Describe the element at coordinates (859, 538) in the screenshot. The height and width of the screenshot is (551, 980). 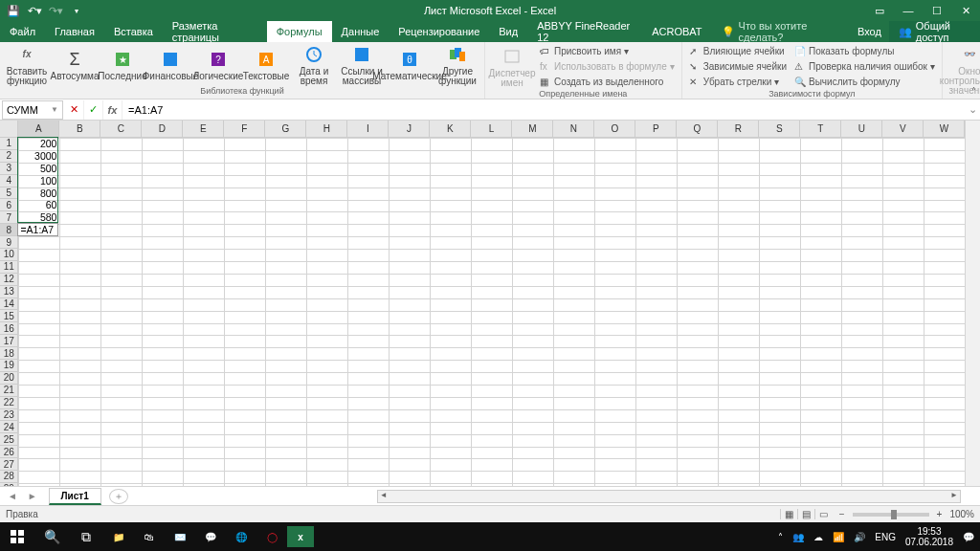
I see `volume-icon: 🔊` at that location.